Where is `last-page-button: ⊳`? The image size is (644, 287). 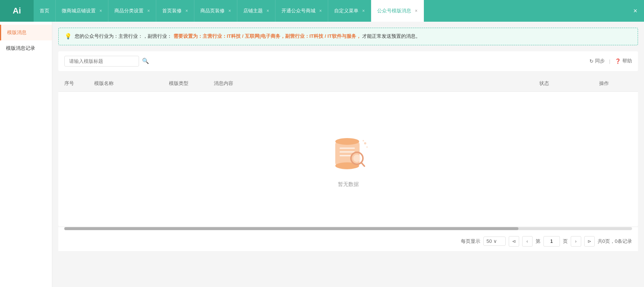 last-page-button: ⊳ is located at coordinates (589, 241).